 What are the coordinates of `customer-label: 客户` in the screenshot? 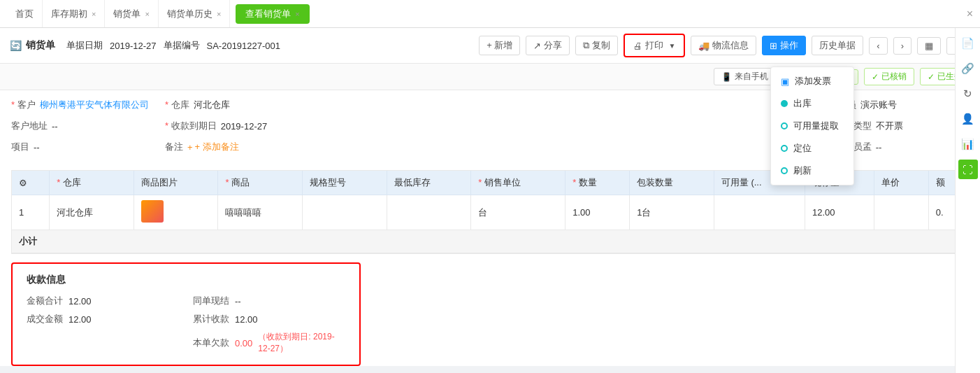 It's located at (24, 105).